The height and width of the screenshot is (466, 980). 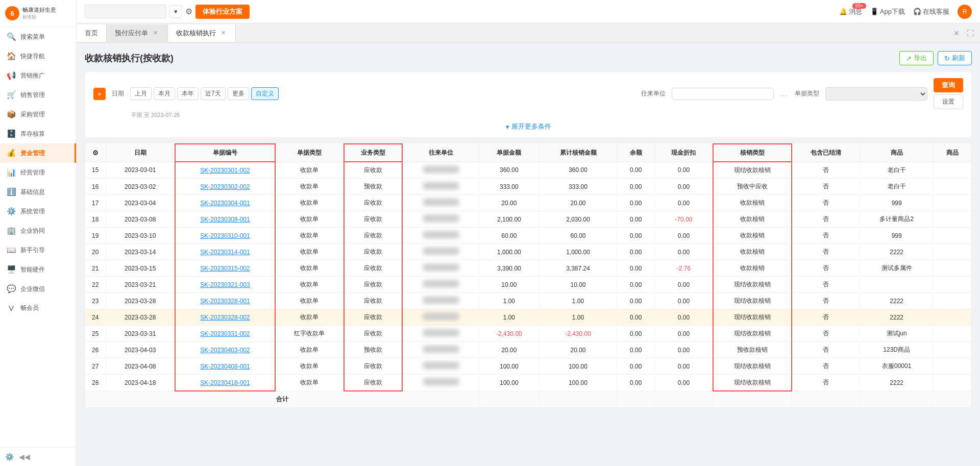 What do you see at coordinates (225, 285) in the screenshot?
I see `cell-bill-no: SK-20230321-003` at bounding box center [225, 285].